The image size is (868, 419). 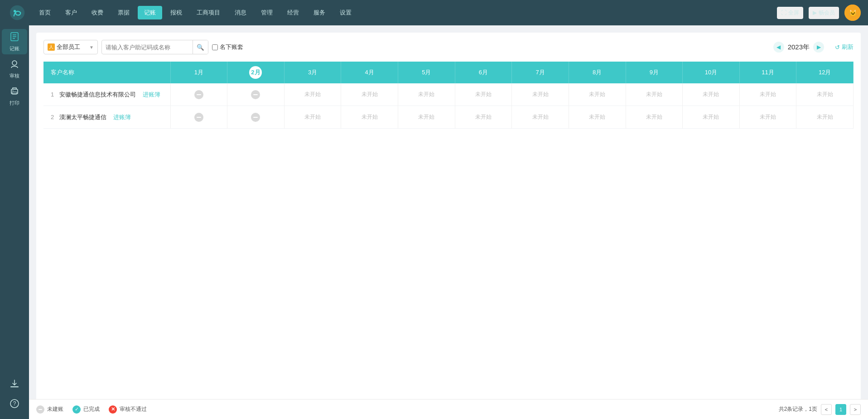 I want to click on pagination: 共2条记录，1页 < 1 >, so click(x=820, y=409).